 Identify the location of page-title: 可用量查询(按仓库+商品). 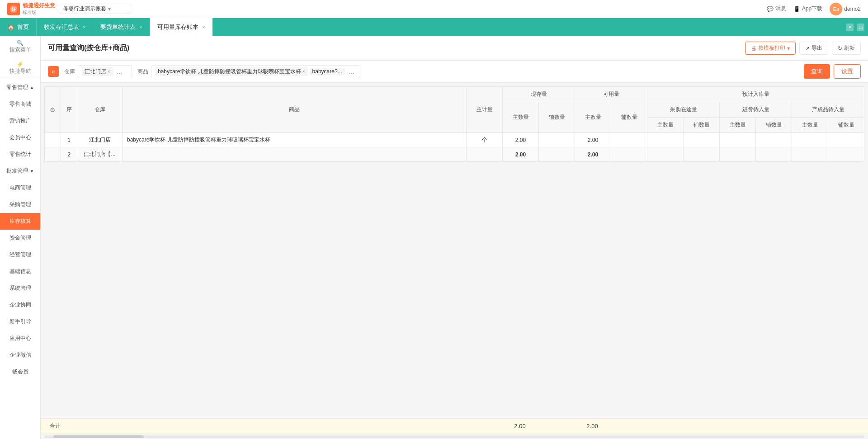
(89, 48).